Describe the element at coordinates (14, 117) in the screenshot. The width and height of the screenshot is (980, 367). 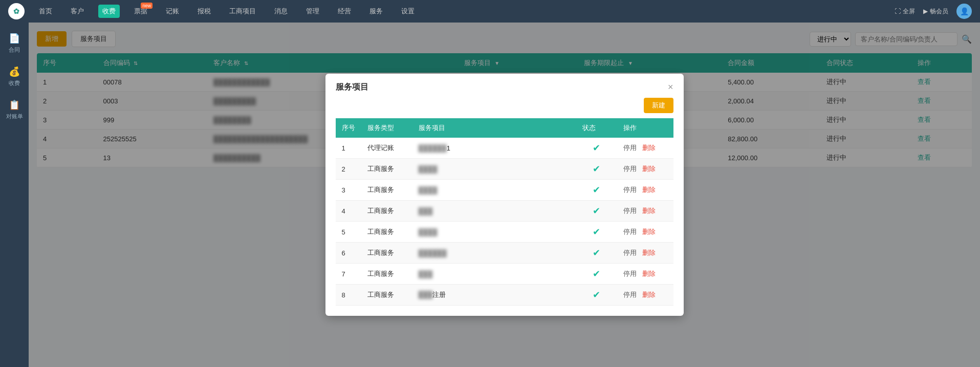
I see `sidebar-item-duizhangdan-label: 对账单` at that location.